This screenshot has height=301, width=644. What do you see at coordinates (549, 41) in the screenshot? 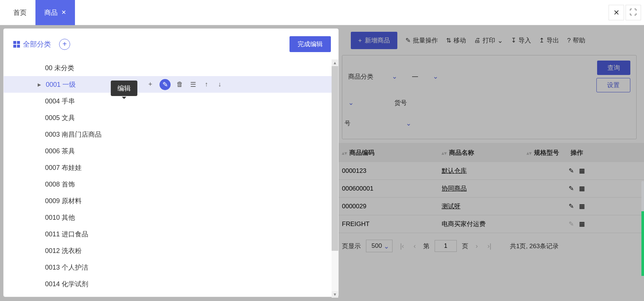
I see `export-button: ↥导出` at bounding box center [549, 41].